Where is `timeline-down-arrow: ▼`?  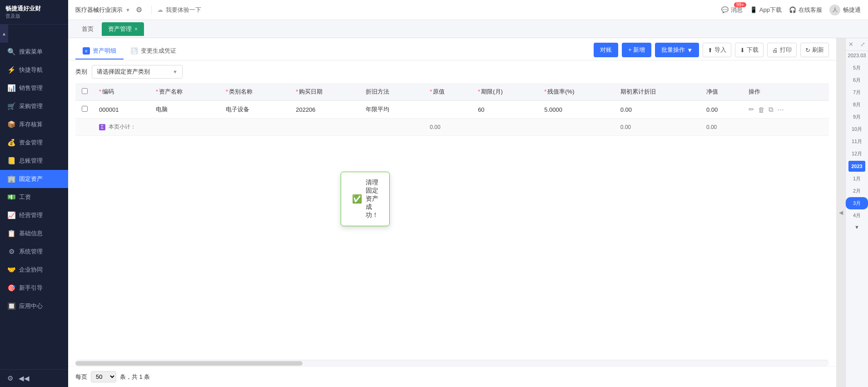
timeline-down-arrow: ▼ is located at coordinates (857, 227).